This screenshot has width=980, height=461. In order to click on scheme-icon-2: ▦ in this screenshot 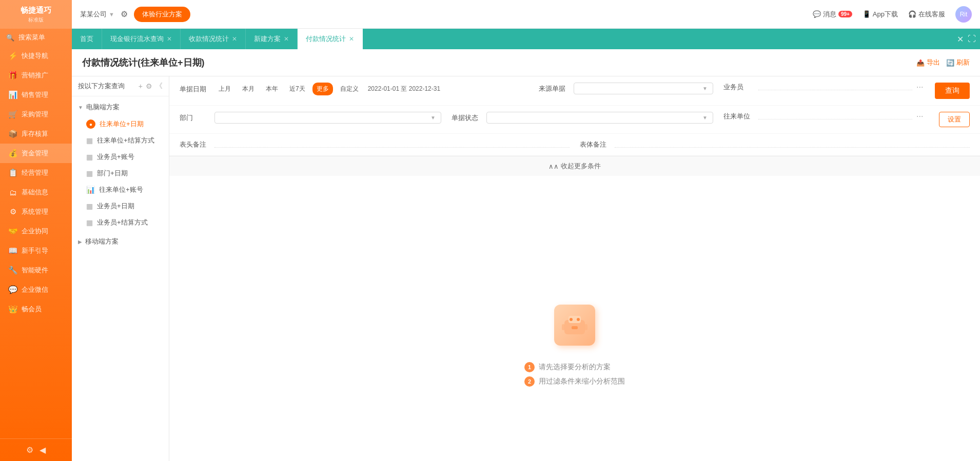, I will do `click(89, 157)`.